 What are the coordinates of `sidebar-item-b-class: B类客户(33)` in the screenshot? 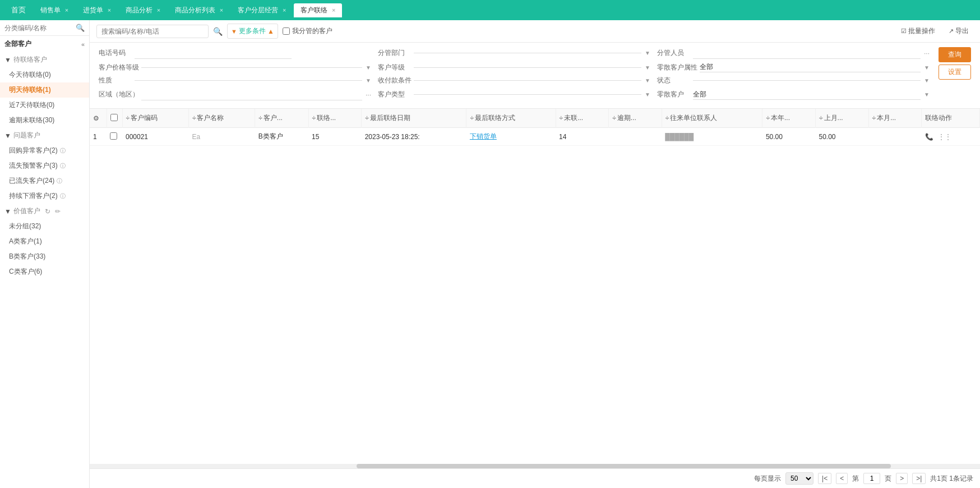 It's located at (45, 257).